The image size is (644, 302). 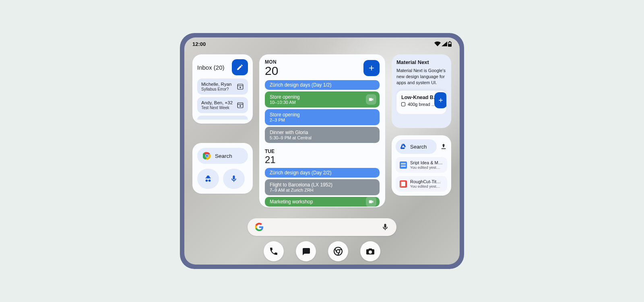 What do you see at coordinates (322, 185) in the screenshot?
I see `event-title: Flight to Barcelona (LX 1952)` at bounding box center [322, 185].